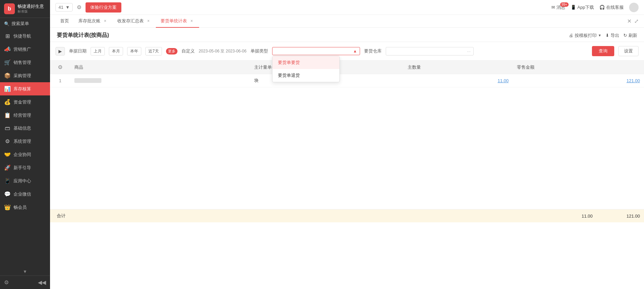 This screenshot has height=289, width=644. Describe the element at coordinates (22, 155) in the screenshot. I see `sidebar-item-label: 企业协同` at that location.